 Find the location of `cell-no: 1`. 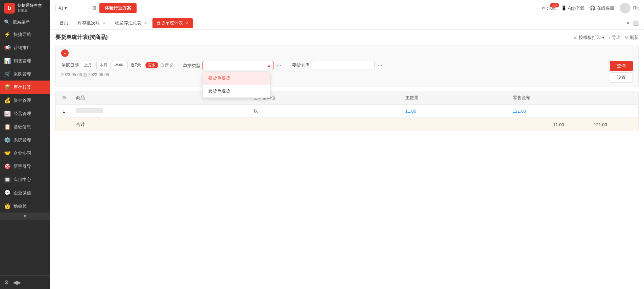

cell-no: 1 is located at coordinates (64, 111).